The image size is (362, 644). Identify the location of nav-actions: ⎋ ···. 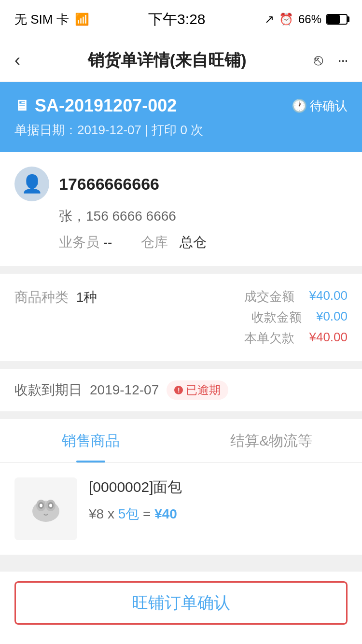
(331, 60).